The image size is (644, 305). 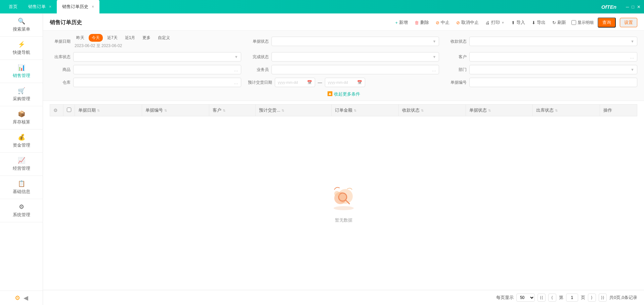 What do you see at coordinates (533, 23) in the screenshot?
I see `export-icon: ⬇` at bounding box center [533, 23].